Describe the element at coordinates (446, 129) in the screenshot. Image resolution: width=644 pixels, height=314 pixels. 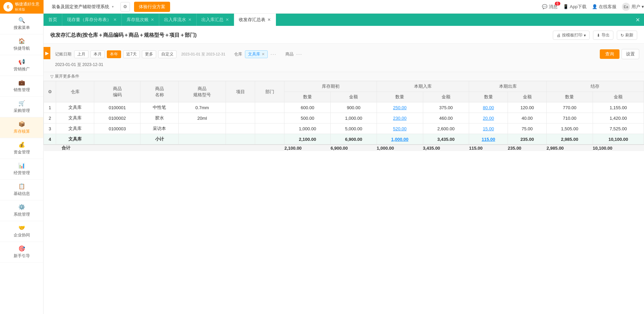
I see `row-in-amt: 2,600.00` at that location.